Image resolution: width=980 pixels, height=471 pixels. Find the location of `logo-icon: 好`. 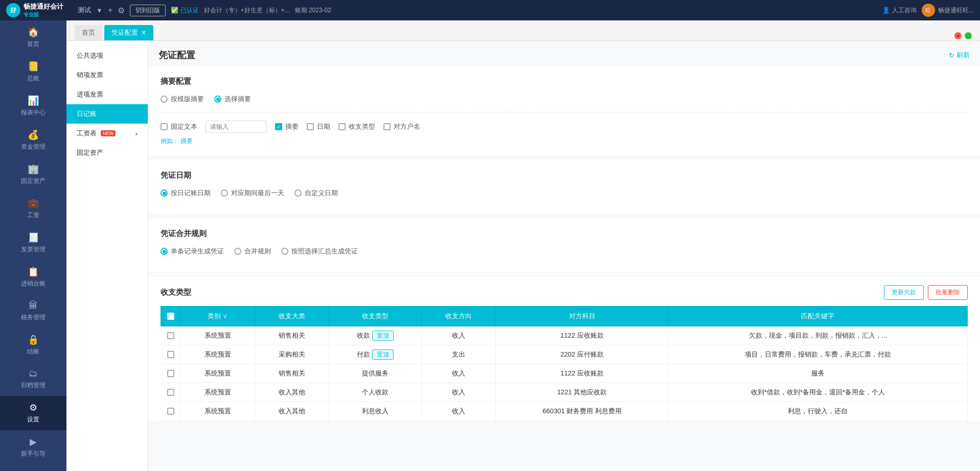

logo-icon: 好 is located at coordinates (13, 10).